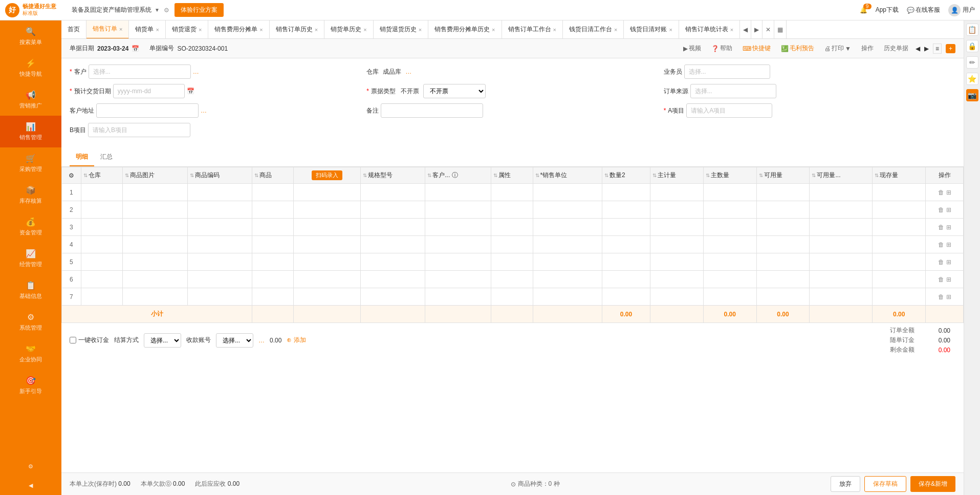 Image resolution: width=980 pixels, height=495 pixels. What do you see at coordinates (941, 262) in the screenshot?
I see `row-delete-5: 🗑` at bounding box center [941, 262].